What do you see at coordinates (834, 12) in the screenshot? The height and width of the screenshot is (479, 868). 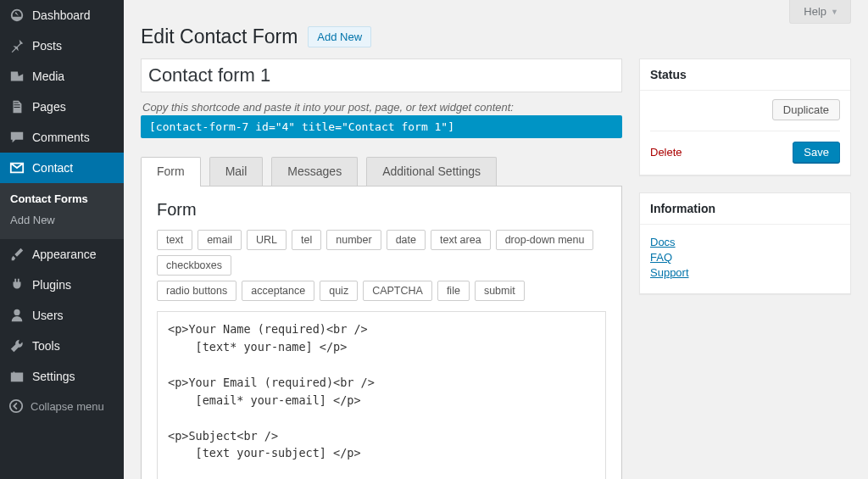 I see `chevron-down-icon: ▼` at bounding box center [834, 12].